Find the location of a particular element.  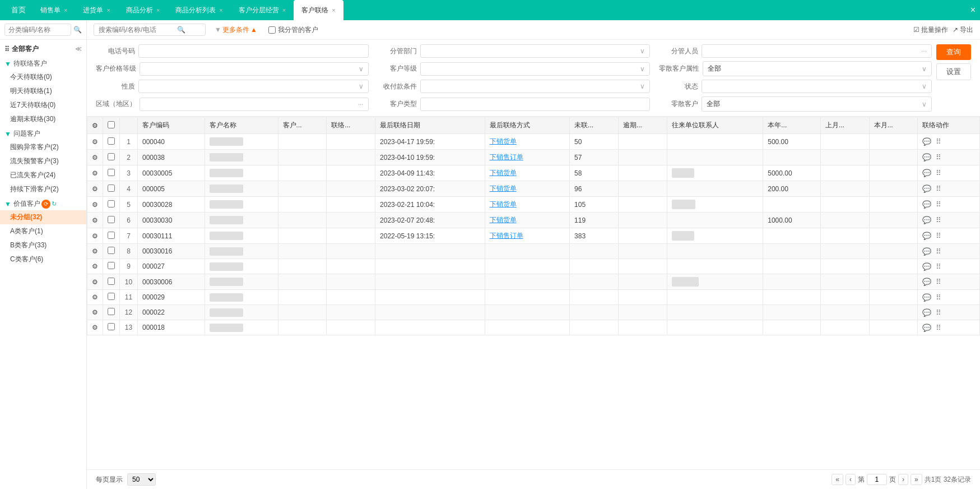

page-size-select: 50 100 200 is located at coordinates (141, 479).